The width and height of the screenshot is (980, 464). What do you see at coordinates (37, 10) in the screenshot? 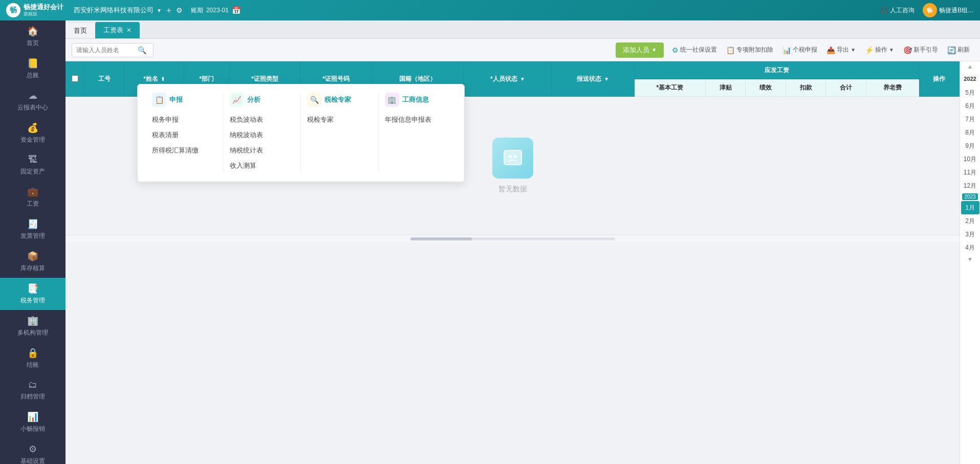
I see `app-logo: 畅 畅捷通好会计 旗舰版` at bounding box center [37, 10].